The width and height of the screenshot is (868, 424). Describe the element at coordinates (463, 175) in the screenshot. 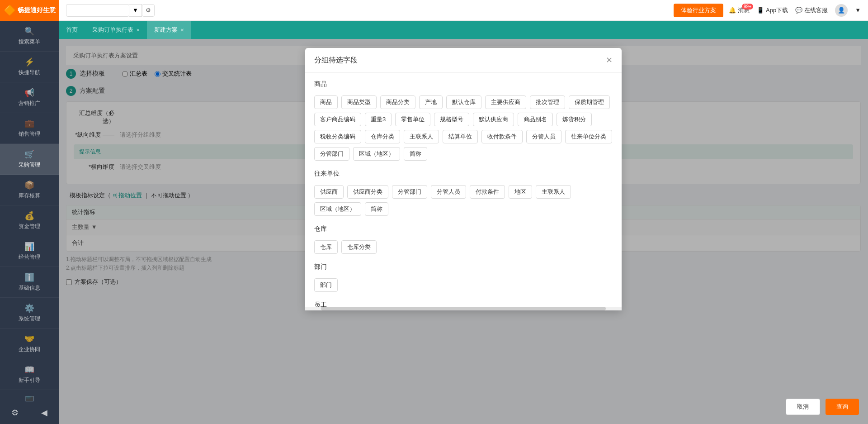

I see `section-partner-title: 往来单位` at that location.